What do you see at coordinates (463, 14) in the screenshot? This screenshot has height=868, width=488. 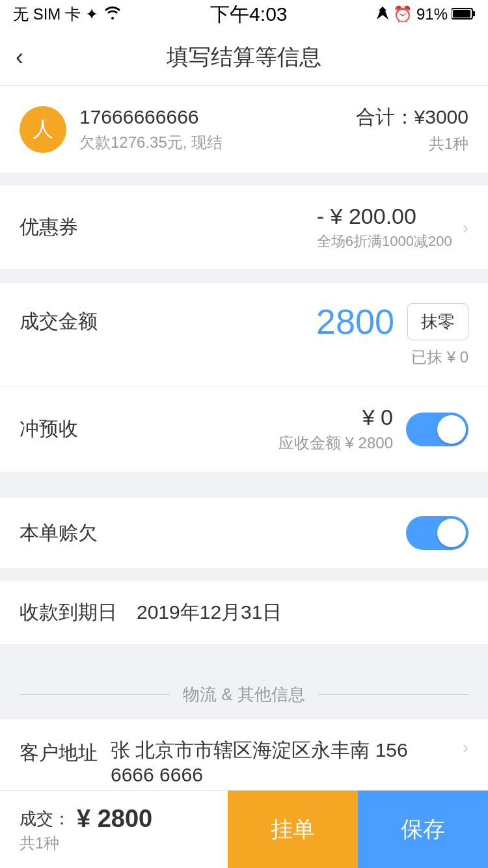 I see `battery-icon` at bounding box center [463, 14].